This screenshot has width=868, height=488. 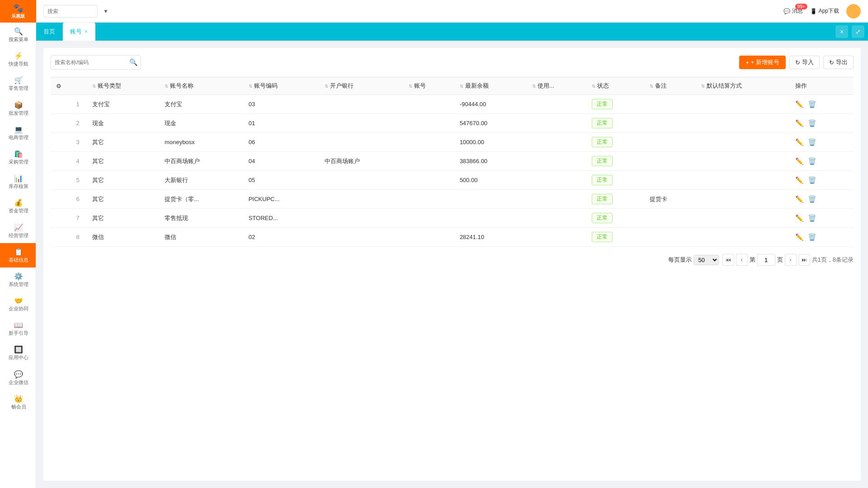 What do you see at coordinates (19, 301) in the screenshot?
I see `enterprise-icon: 🤝` at bounding box center [19, 301].